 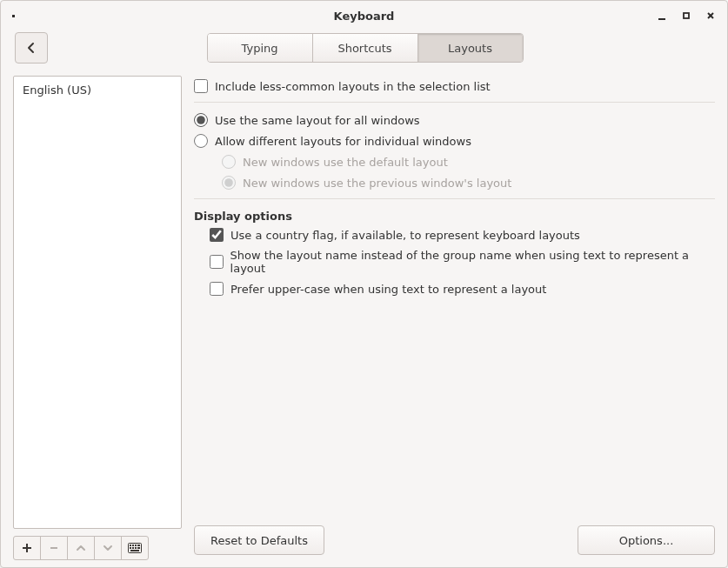 What do you see at coordinates (646, 540) in the screenshot?
I see `options-button: Options...` at bounding box center [646, 540].